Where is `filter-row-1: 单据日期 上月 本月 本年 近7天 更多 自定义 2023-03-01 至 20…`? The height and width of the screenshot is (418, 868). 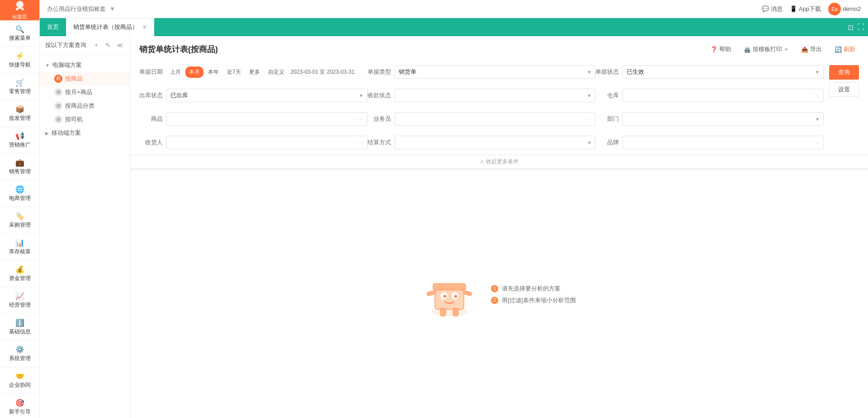 filter-row-1: 单据日期 上月 本月 本年 近7天 更多 自定义 2023-03-01 至 20… is located at coordinates (481, 72).